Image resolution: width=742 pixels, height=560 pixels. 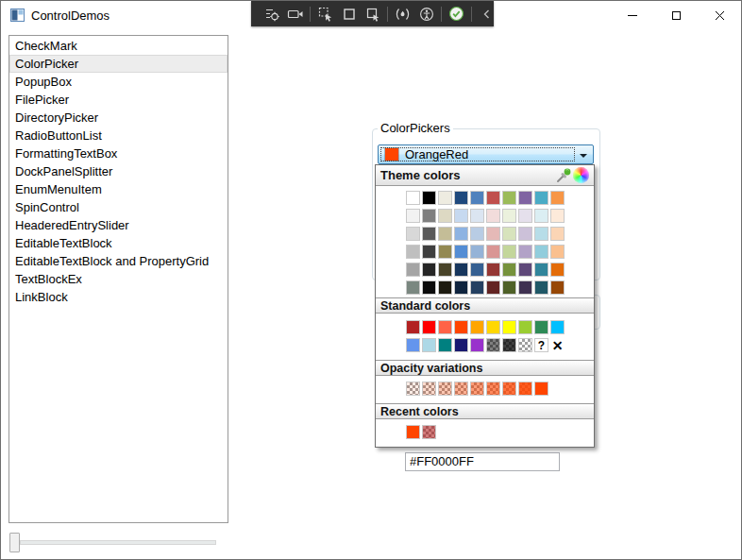 I want to click on collapse-toolbar-icon, so click(x=487, y=14).